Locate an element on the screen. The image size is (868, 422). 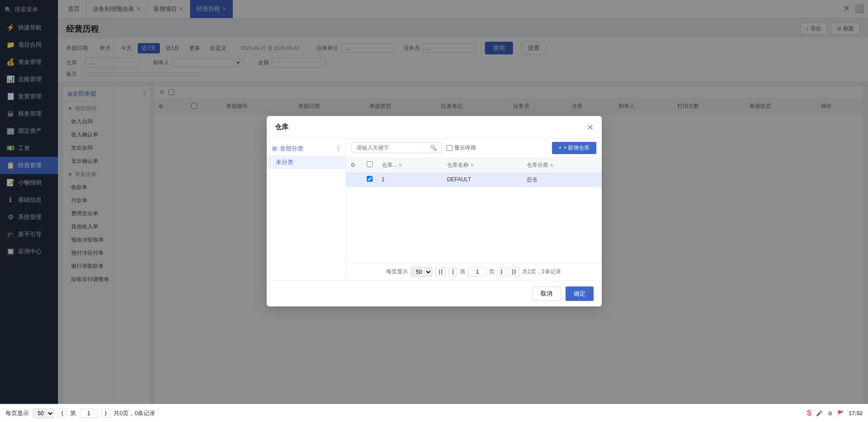
modal-col-category: 仓库分类 ⇅ is located at coordinates (562, 165).